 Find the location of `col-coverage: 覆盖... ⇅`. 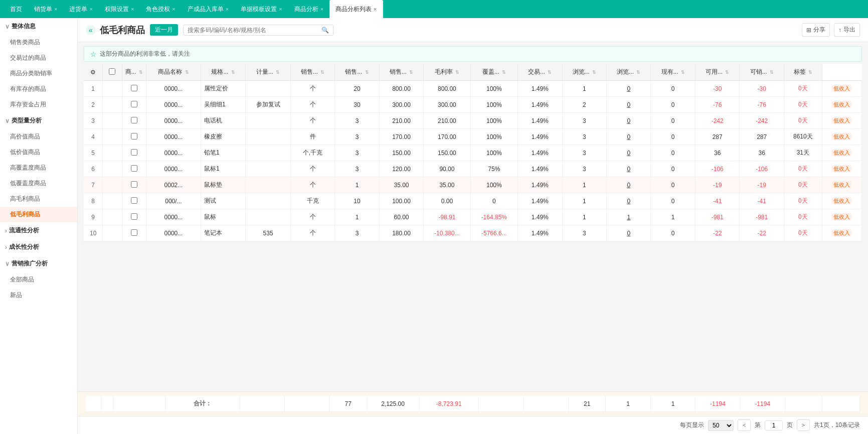

col-coverage: 覆盖... ⇅ is located at coordinates (494, 72).